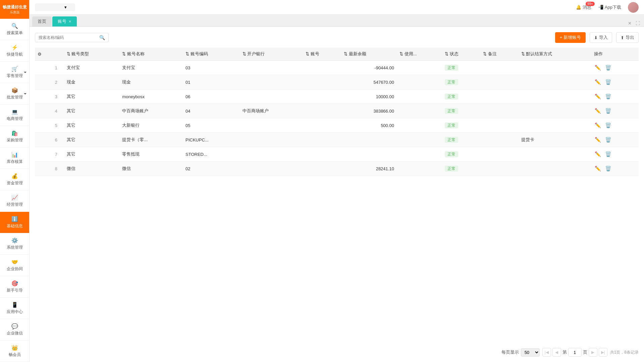 The image size is (644, 362). What do you see at coordinates (461, 125) in the screenshot?
I see `row-status-4: 正常` at bounding box center [461, 125].